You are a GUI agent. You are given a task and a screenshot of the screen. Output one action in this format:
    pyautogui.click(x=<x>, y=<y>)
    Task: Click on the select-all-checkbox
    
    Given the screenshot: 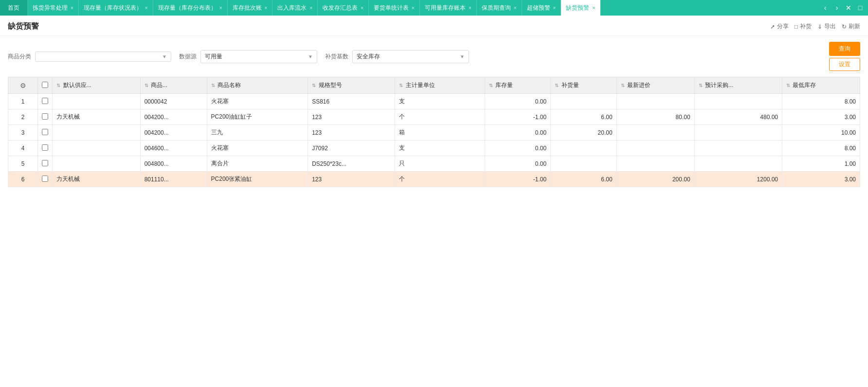 What is the action you would take?
    pyautogui.click(x=45, y=85)
    